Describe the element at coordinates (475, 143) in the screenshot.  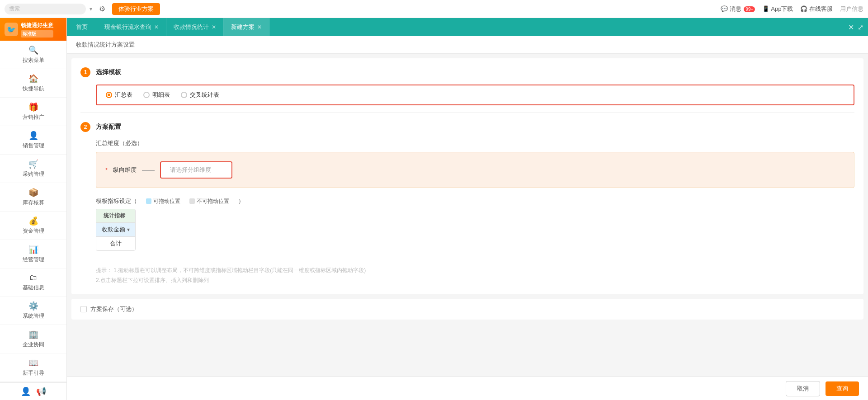
I see `dimension-title: 汇总维度（必选）` at that location.